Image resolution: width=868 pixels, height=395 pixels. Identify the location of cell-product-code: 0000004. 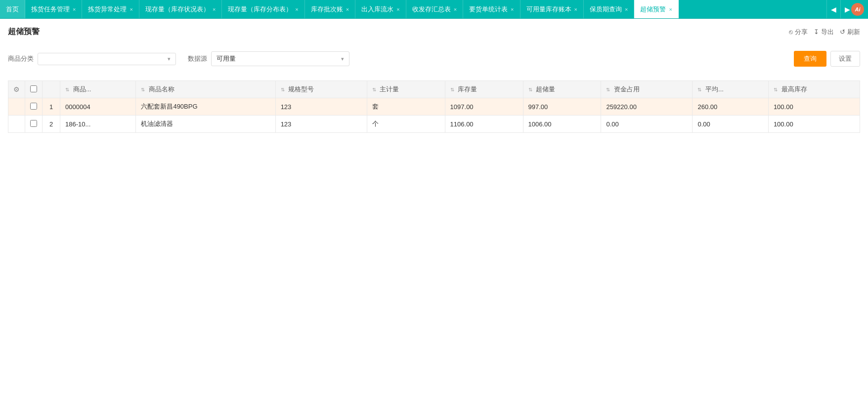
(98, 107).